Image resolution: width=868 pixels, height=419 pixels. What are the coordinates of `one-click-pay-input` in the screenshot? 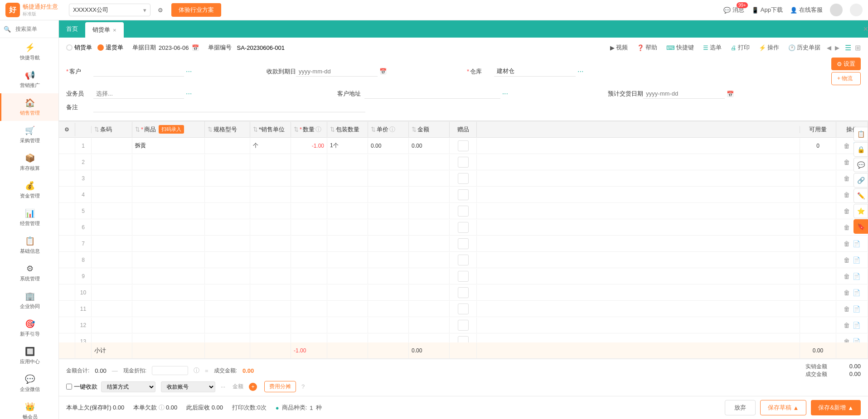 It's located at (69, 387).